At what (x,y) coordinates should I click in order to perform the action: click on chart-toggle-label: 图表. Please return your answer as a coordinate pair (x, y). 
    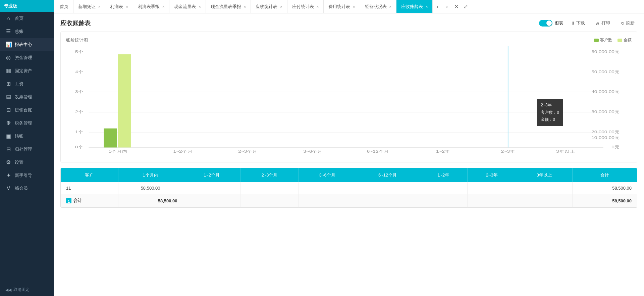
    Looking at the image, I should click on (559, 23).